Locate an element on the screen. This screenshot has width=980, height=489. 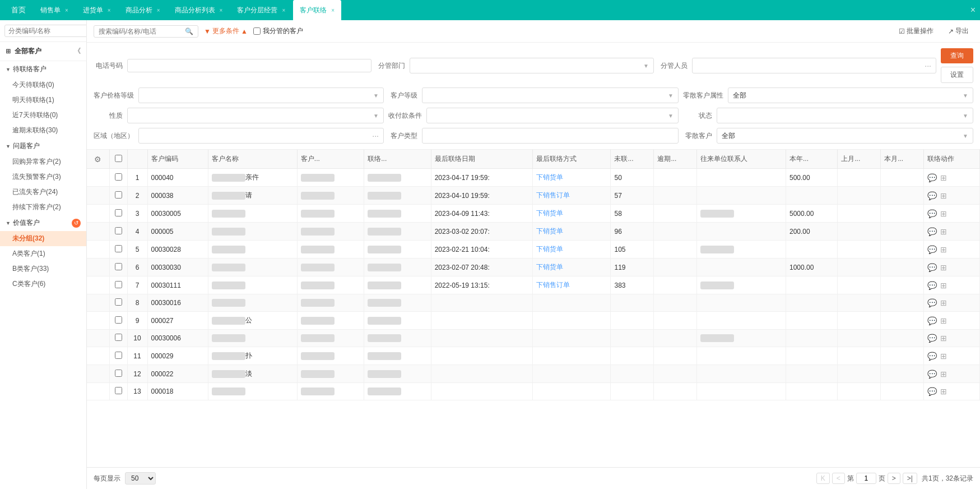
sidebar-all-customers: ⊞ 全部客户 《 is located at coordinates (43, 52).